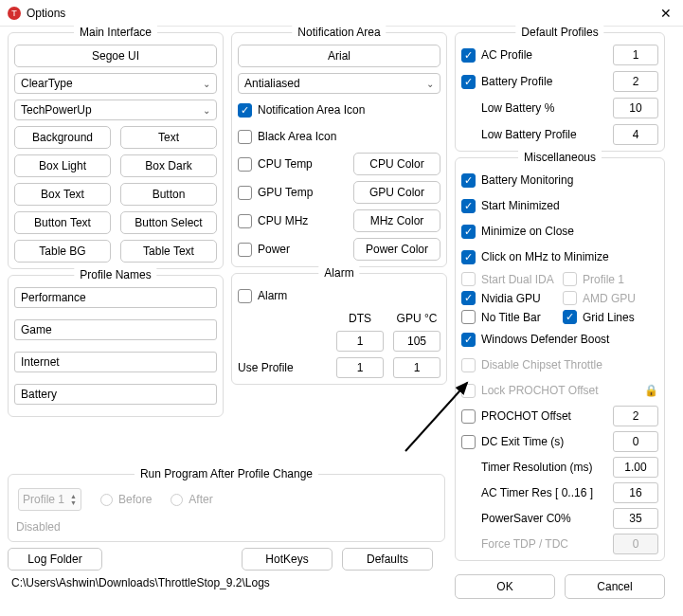 The image size is (683, 616). I want to click on power-color-button: Power Color, so click(397, 249).